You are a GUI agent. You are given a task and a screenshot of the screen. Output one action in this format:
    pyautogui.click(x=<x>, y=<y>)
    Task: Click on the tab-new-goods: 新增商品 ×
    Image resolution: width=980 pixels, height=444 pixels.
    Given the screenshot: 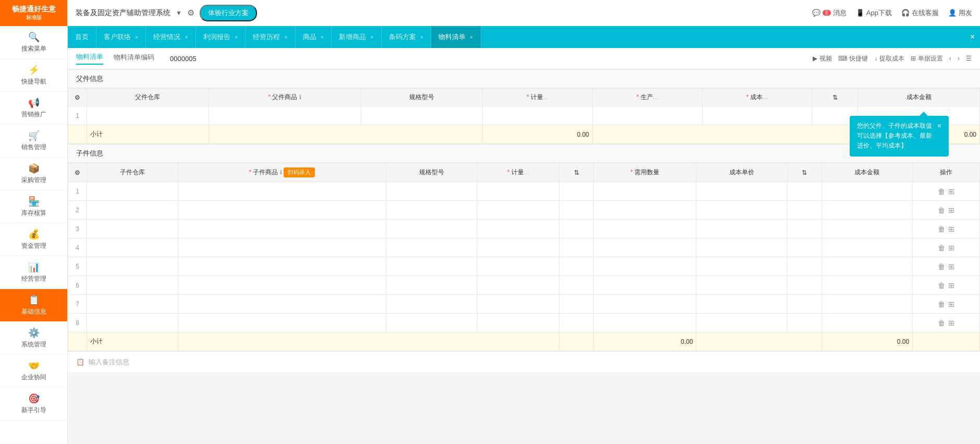 What is the action you would take?
    pyautogui.click(x=357, y=37)
    